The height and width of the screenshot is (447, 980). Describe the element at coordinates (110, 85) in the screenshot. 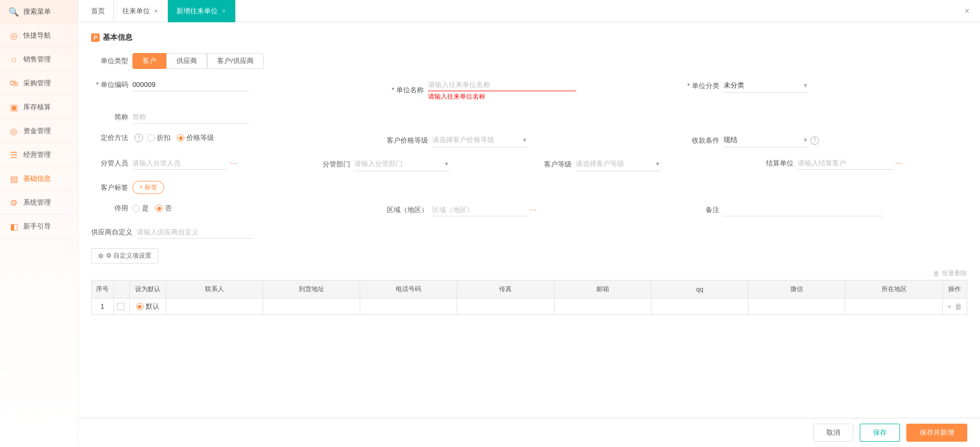

I see `unit-code-label: * 单位编码` at that location.